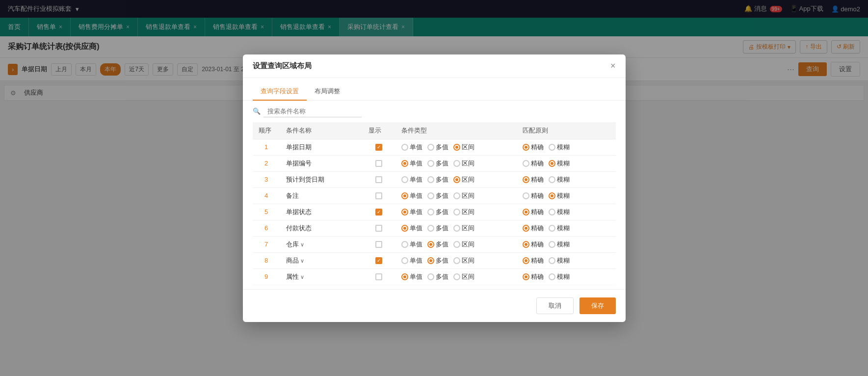 The image size is (868, 376). I want to click on dialog-close-button: ×, so click(613, 66).